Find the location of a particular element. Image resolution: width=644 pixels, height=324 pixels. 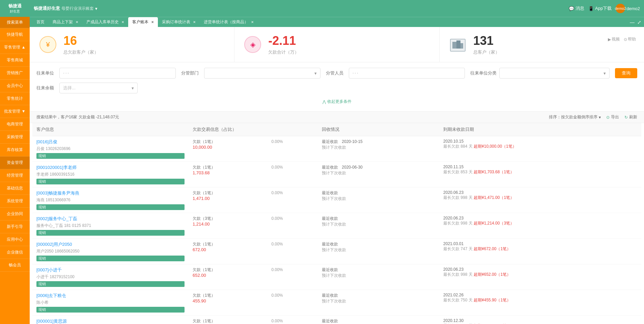

tab-product-history: 产成品入库单历史 ✕ is located at coordinates (105, 22).